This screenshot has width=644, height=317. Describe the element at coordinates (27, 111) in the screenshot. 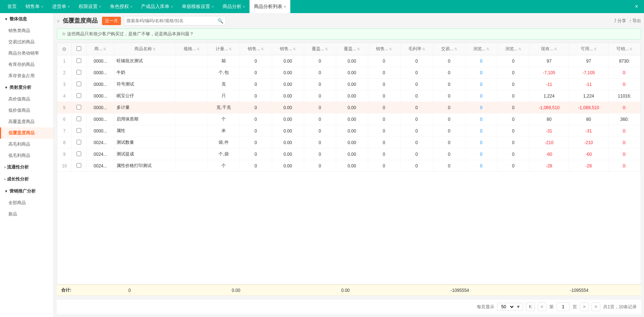

I see `sidebar-item-low-value: 低价值商品` at that location.